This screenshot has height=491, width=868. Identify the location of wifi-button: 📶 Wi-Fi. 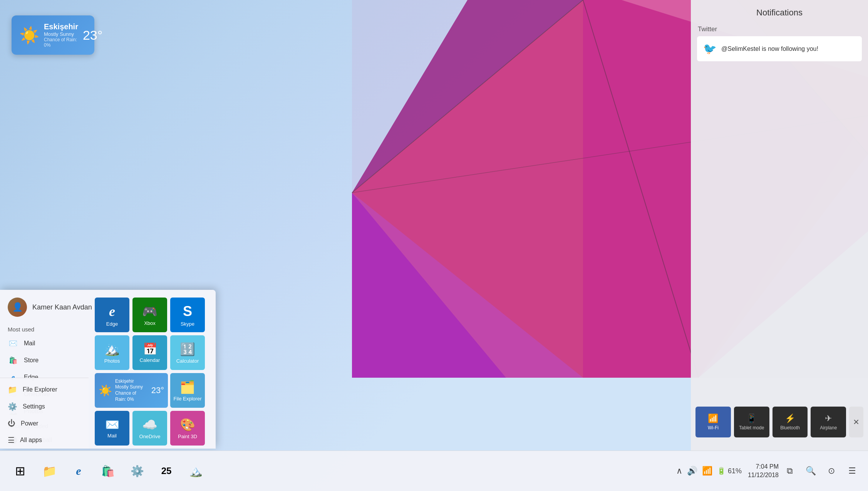
(713, 422).